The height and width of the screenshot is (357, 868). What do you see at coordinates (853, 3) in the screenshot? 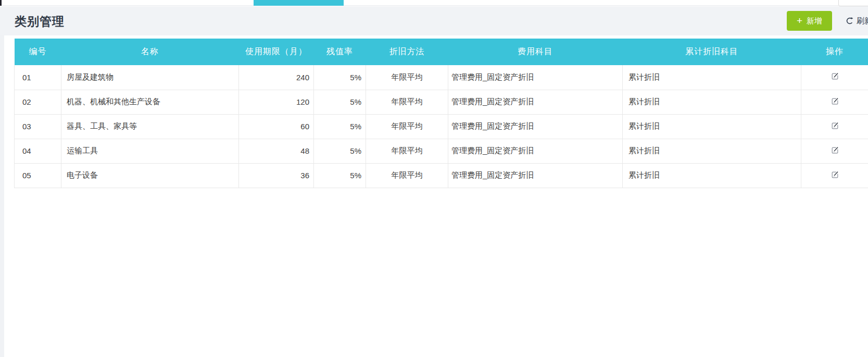
I see `top-right-panel-fragment` at bounding box center [853, 3].